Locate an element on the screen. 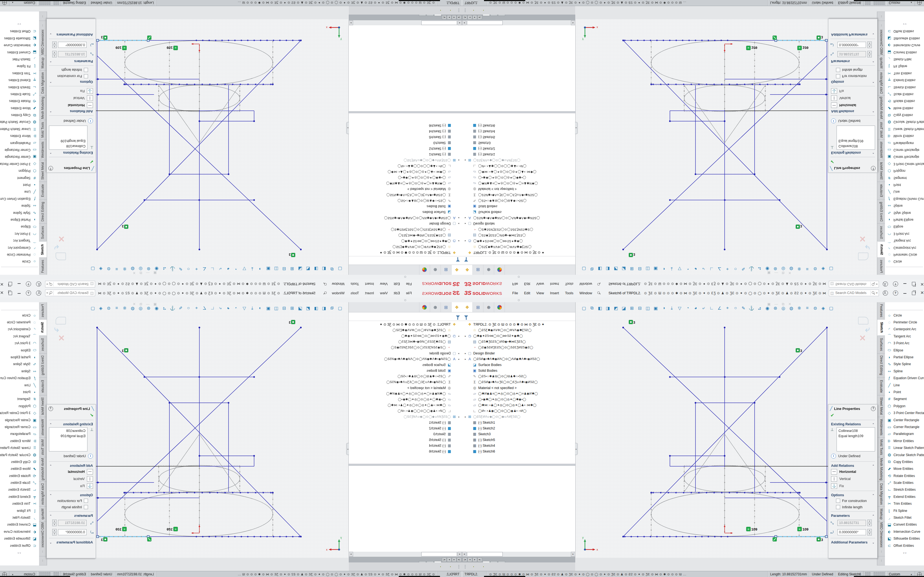  feature-manager-tab is located at coordinates (499, 270).